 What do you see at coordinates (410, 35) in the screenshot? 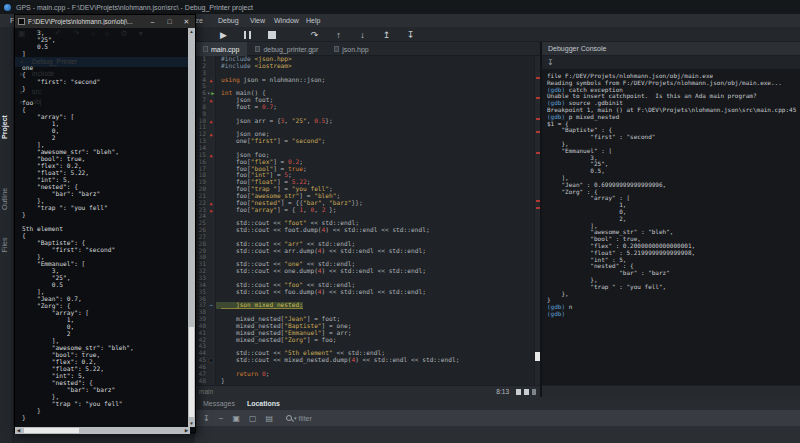
I see `down-bar-arrow-icon: ↧` at bounding box center [410, 35].